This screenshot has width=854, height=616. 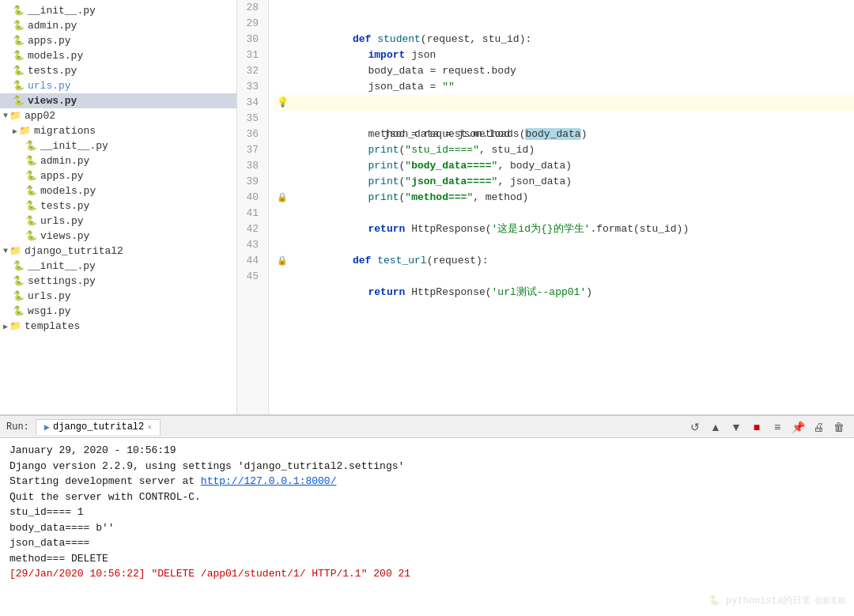 I want to click on tree-item-urls2: 🐍 urls.py, so click(x=119, y=221).